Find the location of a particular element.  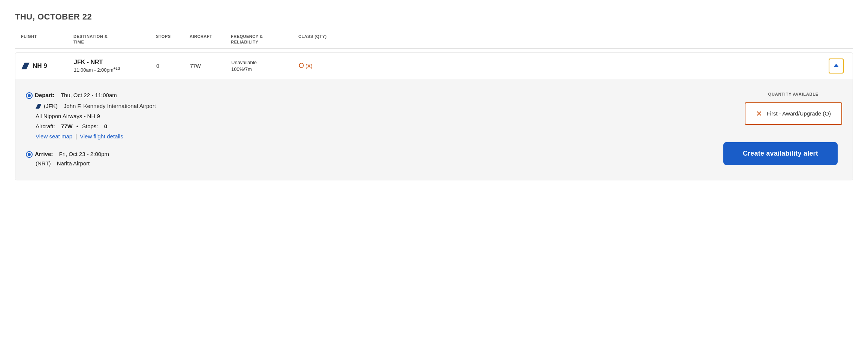

expand-button-container is located at coordinates (610, 66).